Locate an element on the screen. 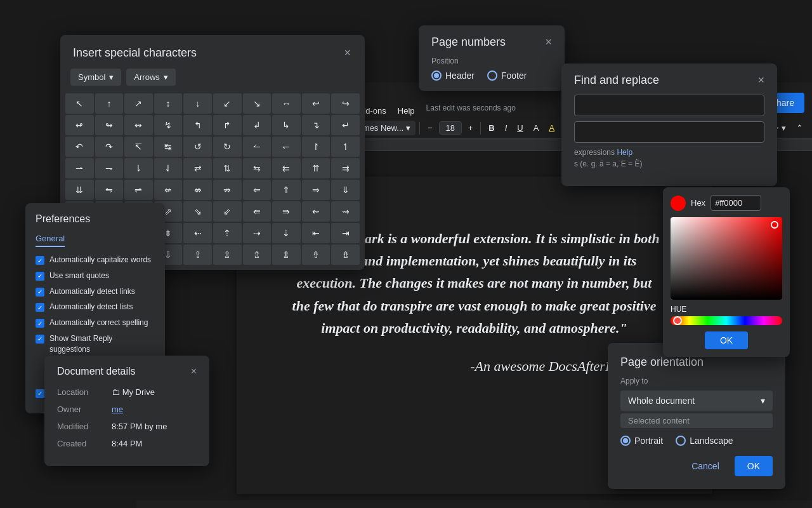 Image resolution: width=812 pixels, height=508 pixels. find-input is located at coordinates (669, 105).